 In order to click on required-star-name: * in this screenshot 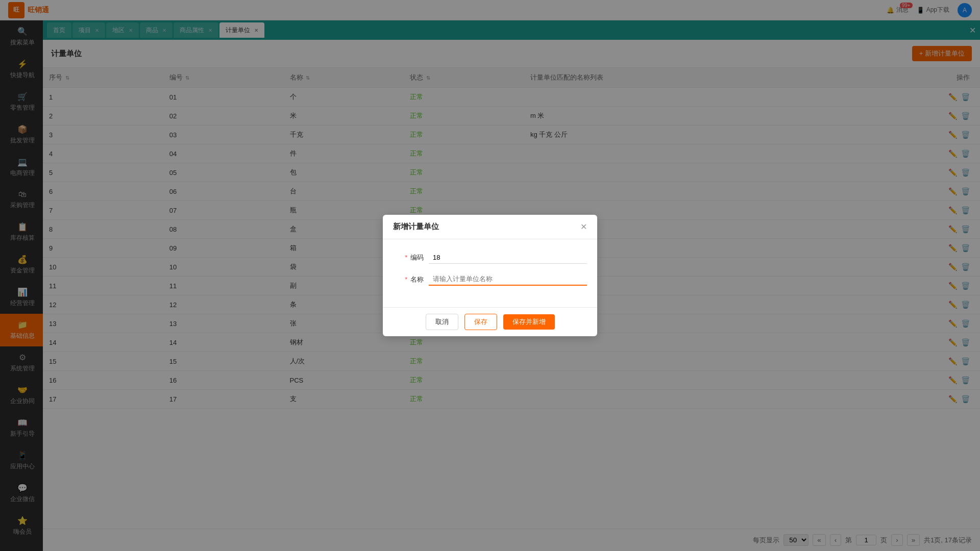, I will do `click(406, 280)`.